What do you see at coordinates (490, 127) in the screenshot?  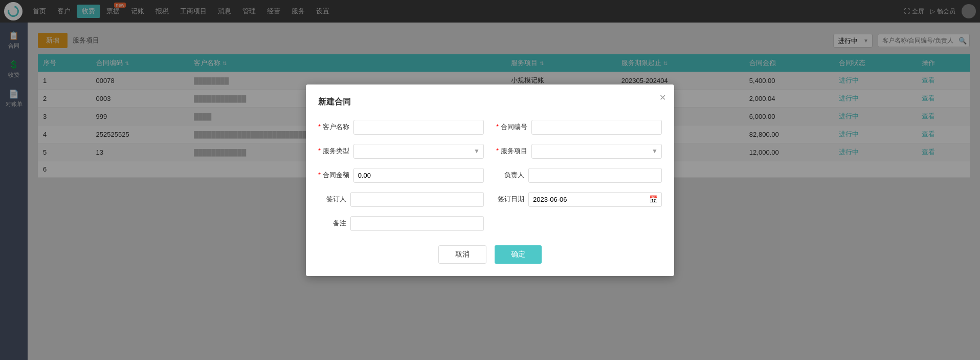 I see `form-row-1: 客户名称 合同编号` at bounding box center [490, 127].